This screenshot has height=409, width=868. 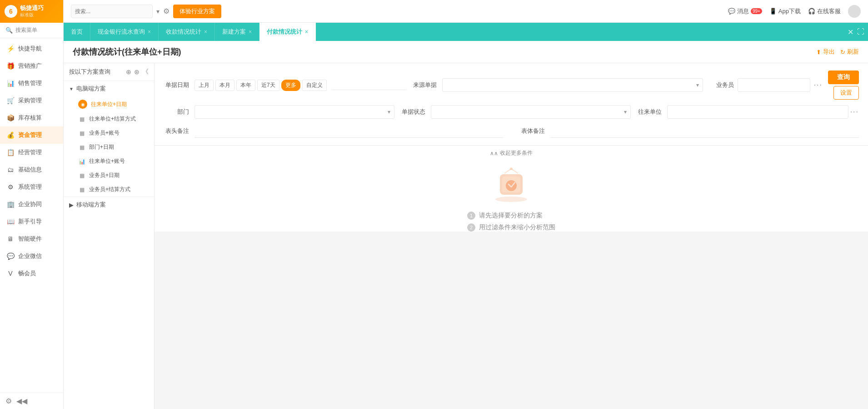 What do you see at coordinates (113, 119) in the screenshot?
I see `scheme-item-partner-settle-label: 往来单位+结算方式` at bounding box center [113, 119].